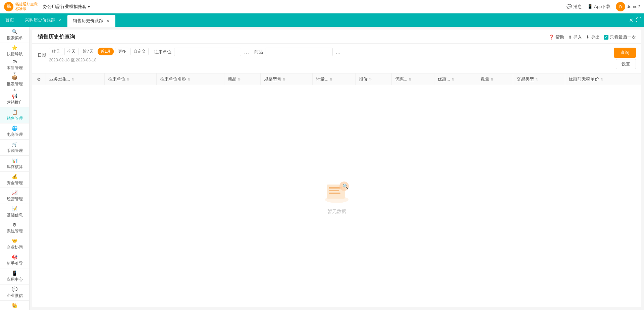  I want to click on sidebar-item-system: ⚙ 系统管理, so click(15, 228).